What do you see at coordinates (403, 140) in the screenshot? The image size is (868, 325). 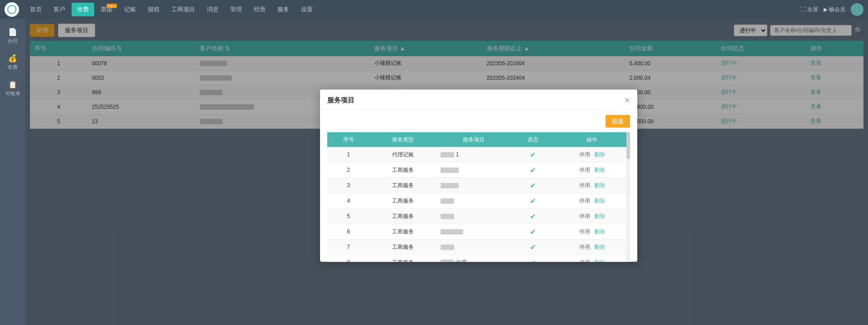 I see `modal-col-type: 服务类型` at bounding box center [403, 140].